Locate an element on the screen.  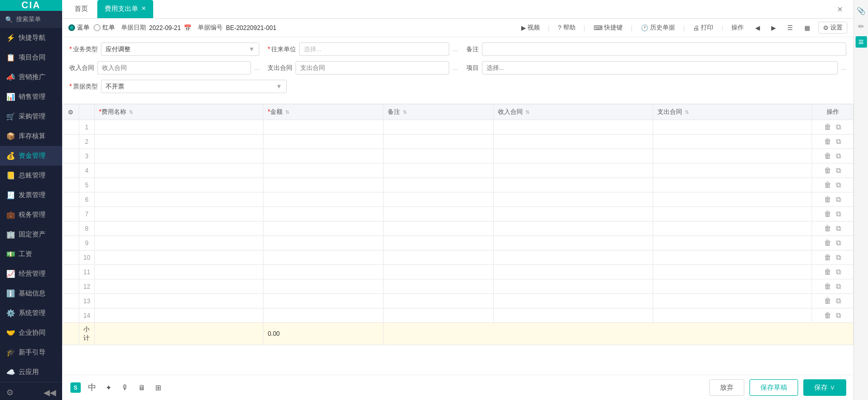
to-unit-dots: ... is located at coordinates (455, 49).